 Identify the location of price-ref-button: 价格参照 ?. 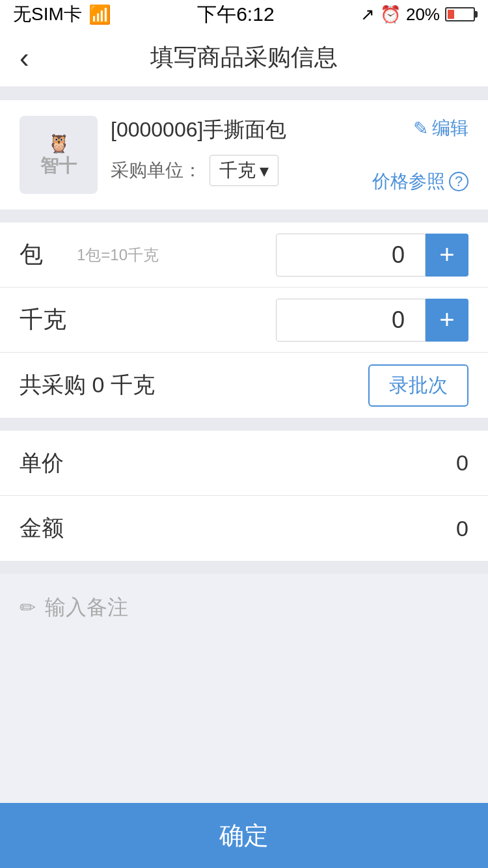
(420, 182).